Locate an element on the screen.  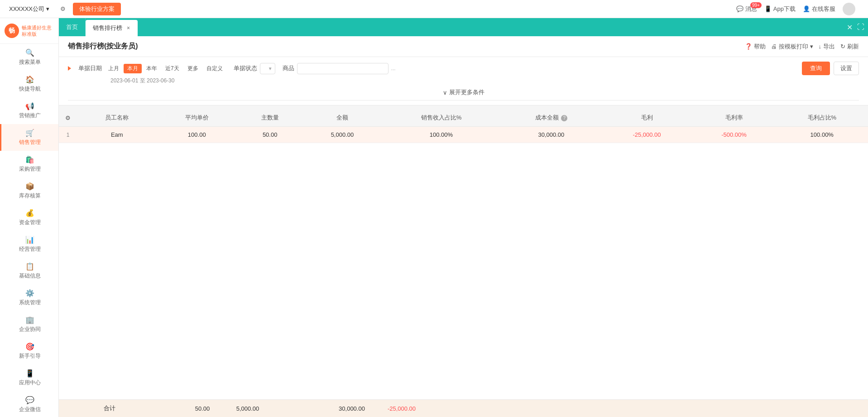
sidebar: 畅 畅康通好生意 标准版 🔍 搜索菜单 🏠 快捷导航 📢 营销推广 🛒 销售管理… is located at coordinates (29, 217).